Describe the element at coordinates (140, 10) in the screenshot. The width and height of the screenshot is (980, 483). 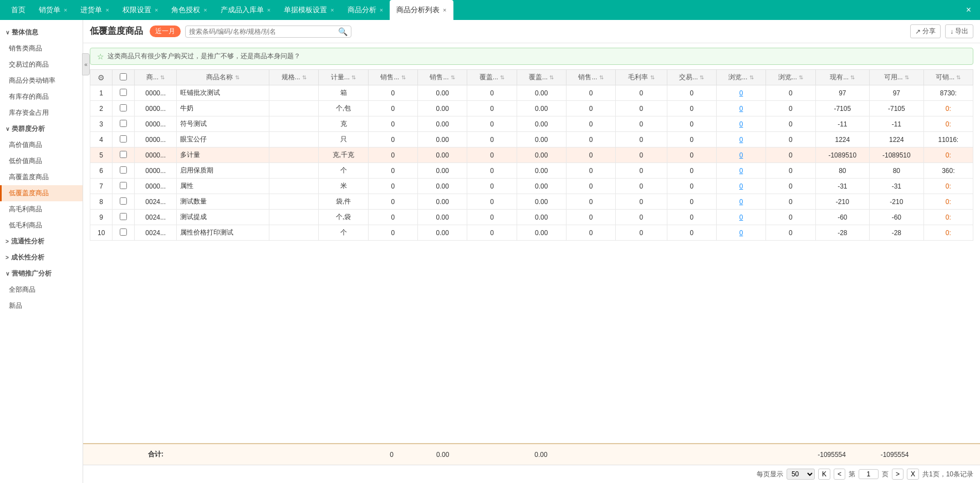
I see `nav-permission-settings: 权限设置 ×` at that location.